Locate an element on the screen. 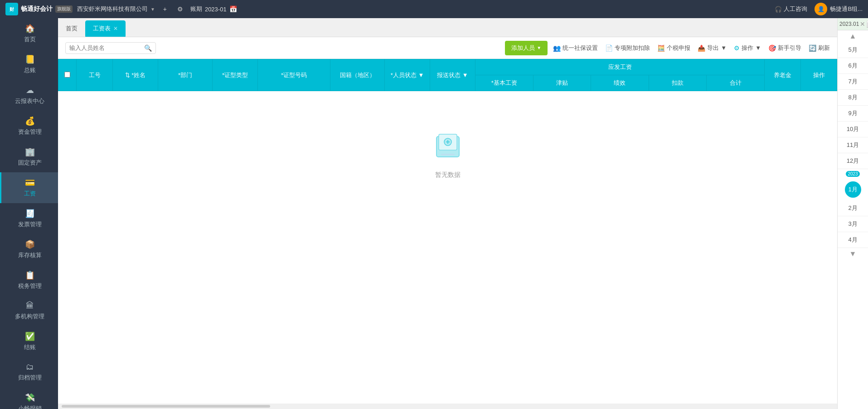 This screenshot has height=409, width=868. user-name: 畅捷通B组... is located at coordinates (846, 9).